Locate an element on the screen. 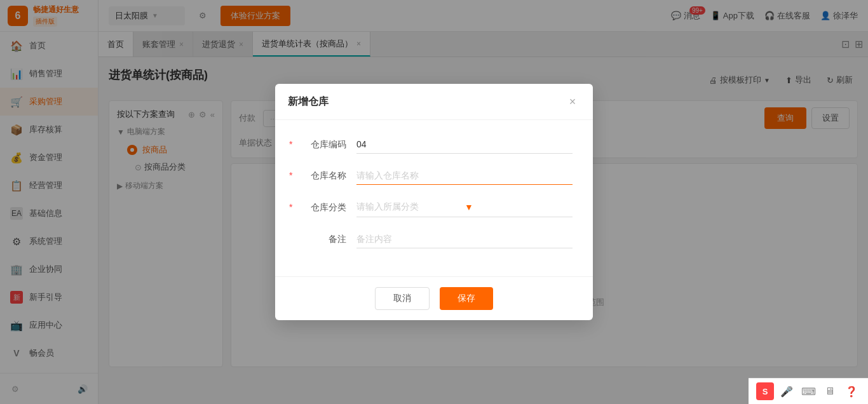 The width and height of the screenshot is (868, 404). form-row-code: 仓库编码 is located at coordinates (434, 145).